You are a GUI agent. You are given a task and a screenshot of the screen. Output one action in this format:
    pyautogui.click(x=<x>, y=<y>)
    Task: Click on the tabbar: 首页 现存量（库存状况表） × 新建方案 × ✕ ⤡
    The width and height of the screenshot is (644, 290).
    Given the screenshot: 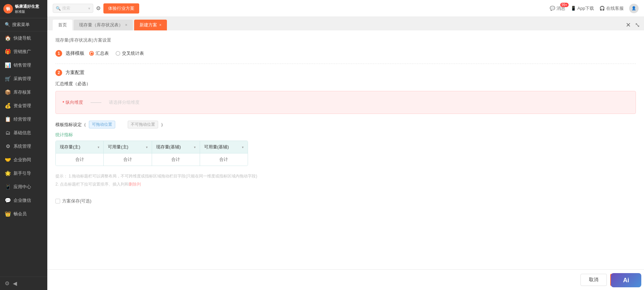 What is the action you would take?
    pyautogui.click(x=346, y=24)
    